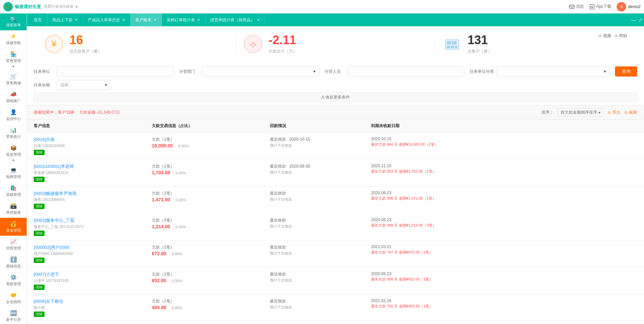 Image resolution: width=644 pixels, height=324 pixels. Describe the element at coordinates (13, 281) in the screenshot. I see `sidebar-item-system: ⚙️ 系统管理` at that location.